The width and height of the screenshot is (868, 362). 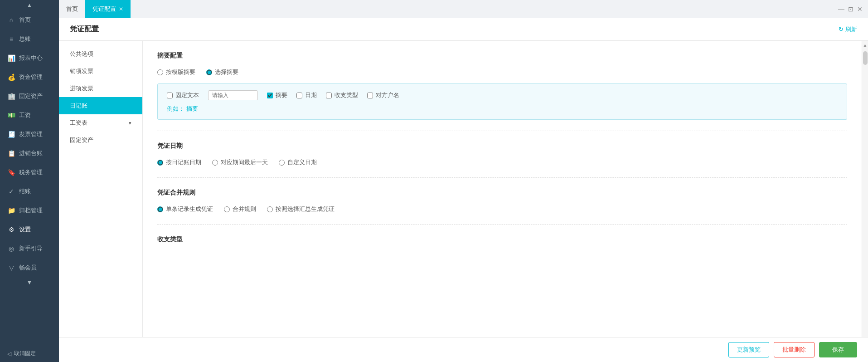 I want to click on abstract-section-title: 摘要配置, so click(x=502, y=56).